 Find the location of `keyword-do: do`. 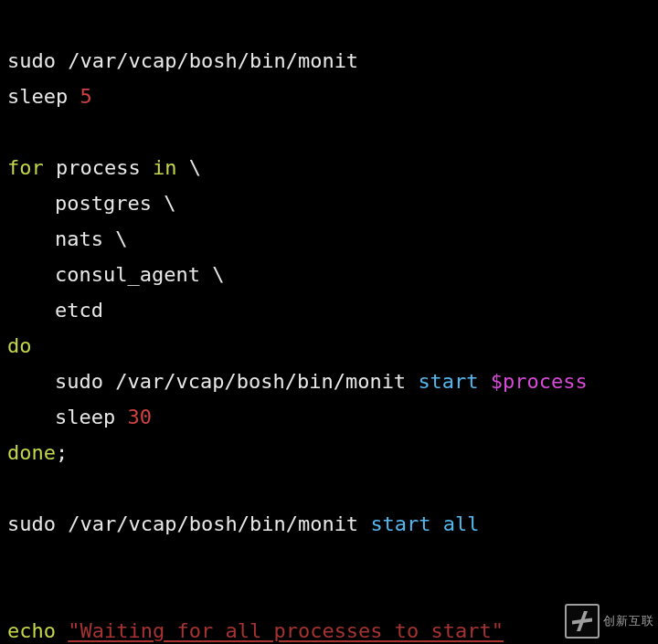

keyword-do: do is located at coordinates (20, 345).